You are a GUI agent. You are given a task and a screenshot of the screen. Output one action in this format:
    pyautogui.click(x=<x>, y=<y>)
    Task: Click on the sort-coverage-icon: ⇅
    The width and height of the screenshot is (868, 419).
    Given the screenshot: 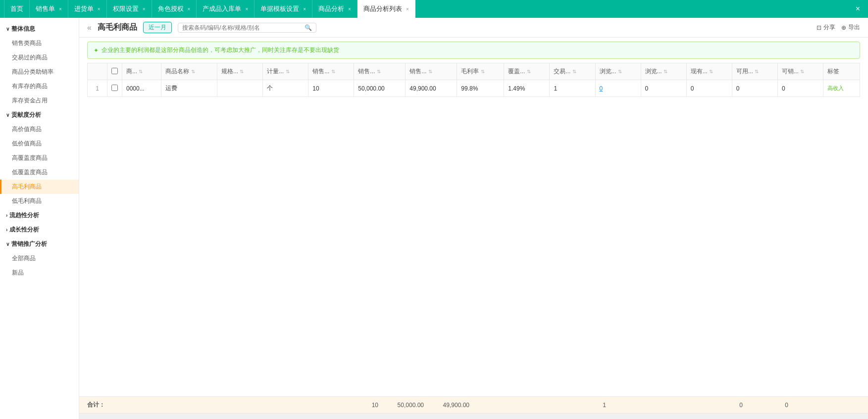 What is the action you would take?
    pyautogui.click(x=529, y=71)
    